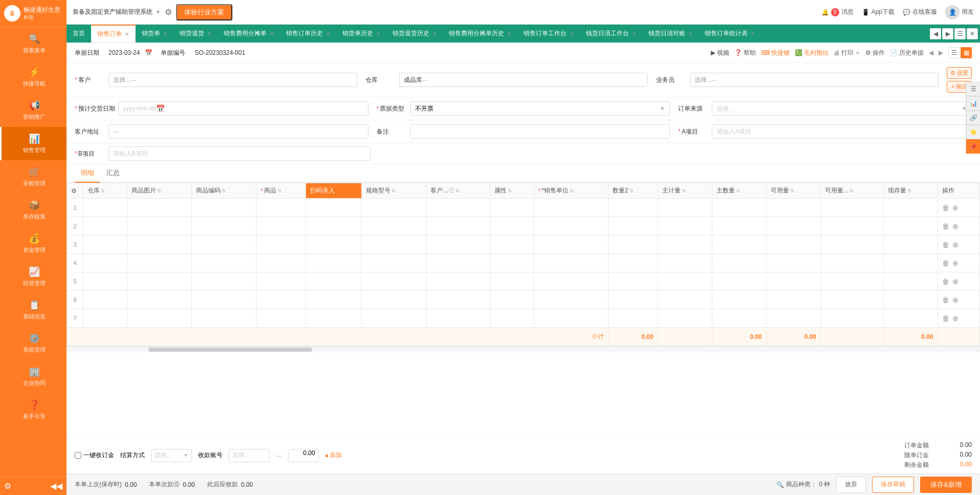  I want to click on sidebar-item-base: 📋 基础信息, so click(33, 310).